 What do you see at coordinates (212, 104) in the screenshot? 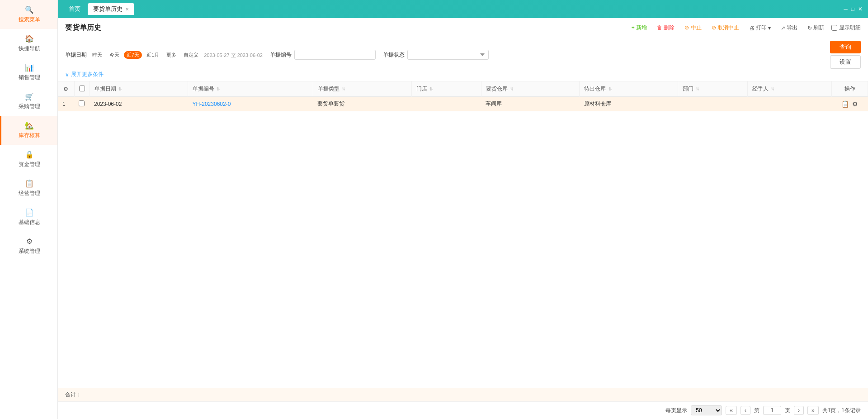
I see `order-no-link: YH-20230602-0` at bounding box center [212, 104].